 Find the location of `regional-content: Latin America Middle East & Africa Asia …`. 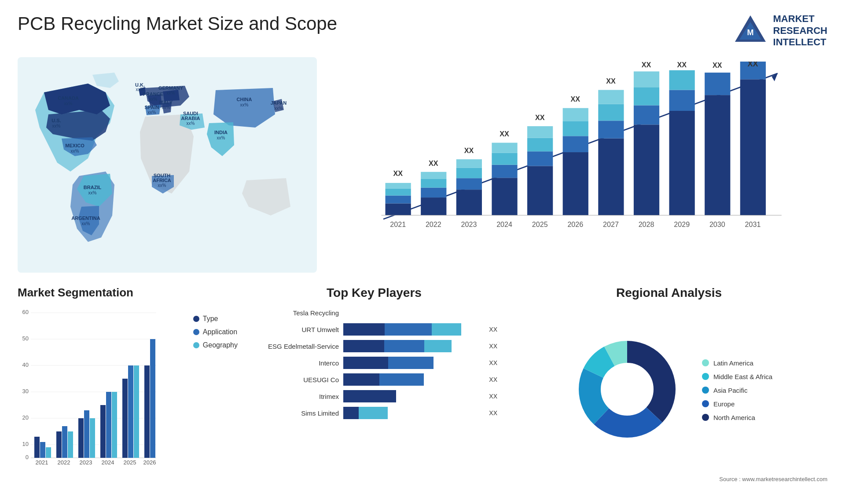

regional-content: Latin America Middle East & Africa Asia … is located at coordinates (669, 390).